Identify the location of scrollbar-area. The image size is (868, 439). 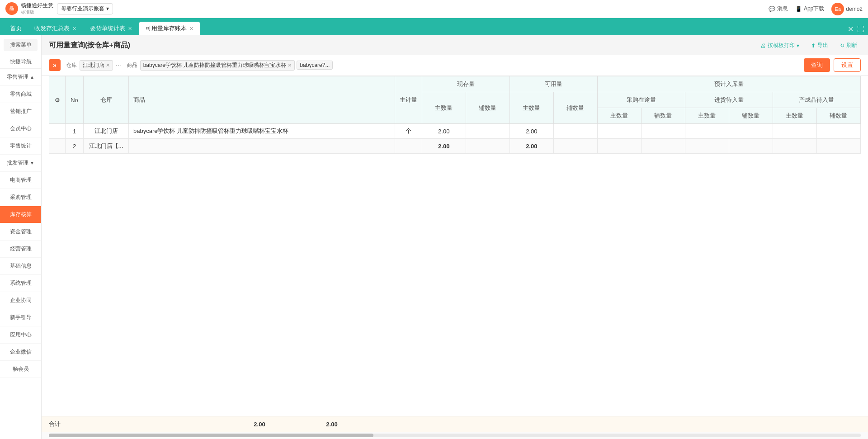
(455, 435).